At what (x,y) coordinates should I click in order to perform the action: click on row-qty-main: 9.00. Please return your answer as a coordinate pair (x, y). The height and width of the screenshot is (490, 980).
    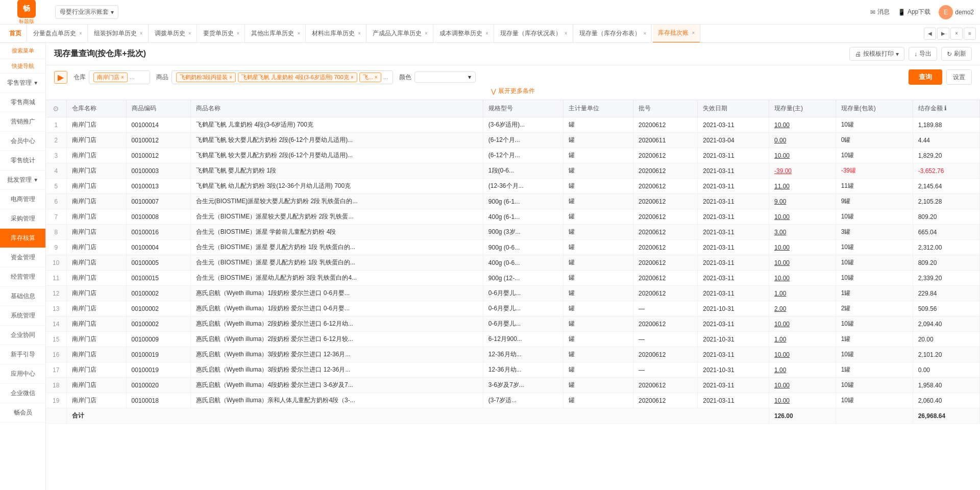
    Looking at the image, I should click on (802, 202).